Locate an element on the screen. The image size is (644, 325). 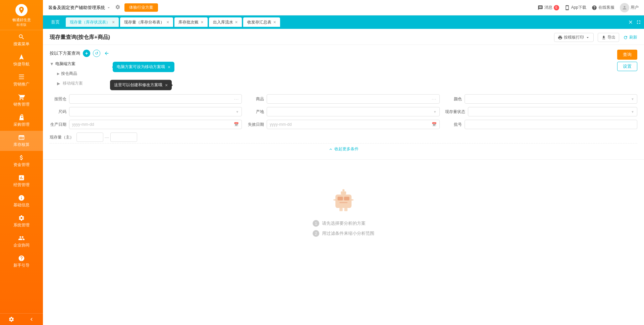
origin-select: ▼ is located at coordinates (353, 112).